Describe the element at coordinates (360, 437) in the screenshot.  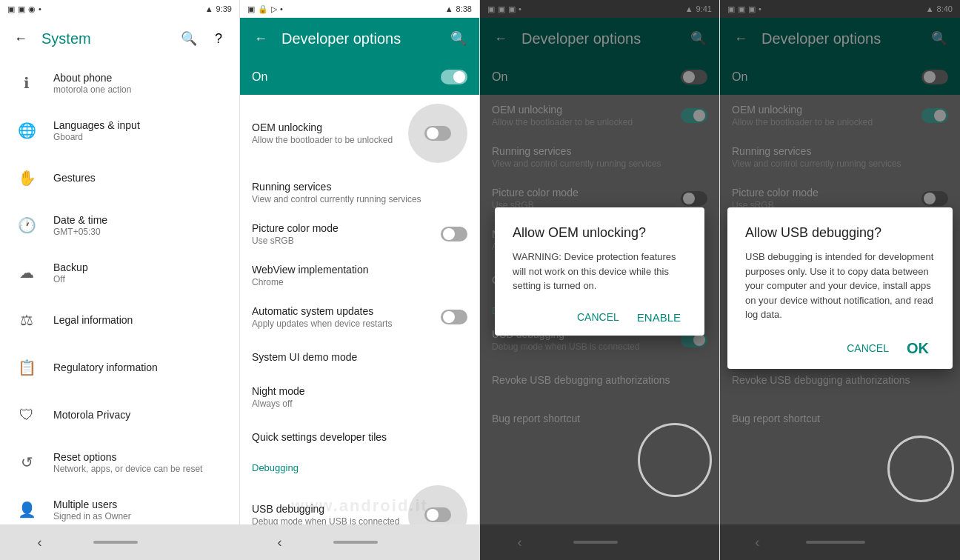
I see `quick-settings-item: Quick settings developer tiles` at that location.